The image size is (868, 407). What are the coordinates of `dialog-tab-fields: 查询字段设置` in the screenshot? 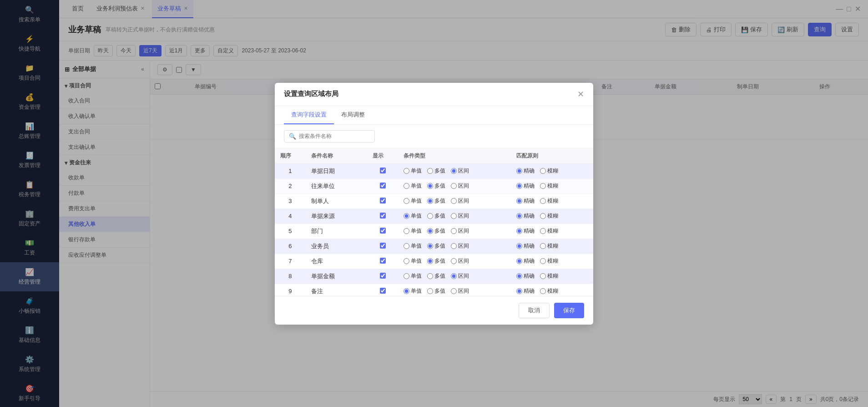 It's located at (309, 115).